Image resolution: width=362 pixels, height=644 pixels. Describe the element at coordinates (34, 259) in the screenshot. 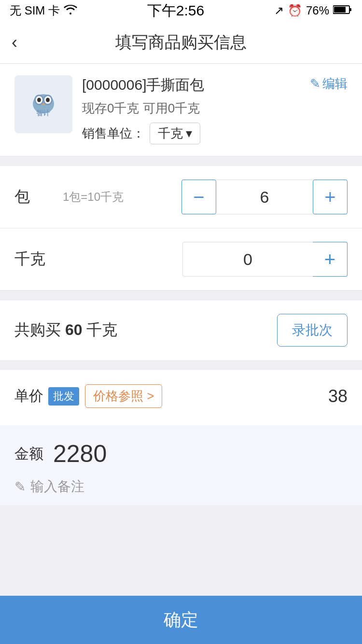

I see `kg-label: 千克` at that location.